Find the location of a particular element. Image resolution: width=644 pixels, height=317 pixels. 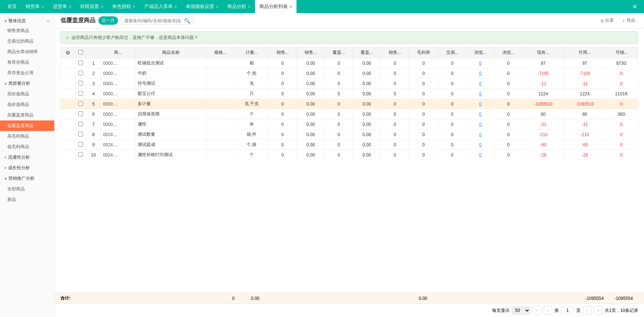

first-page-btn: K is located at coordinates (537, 310).